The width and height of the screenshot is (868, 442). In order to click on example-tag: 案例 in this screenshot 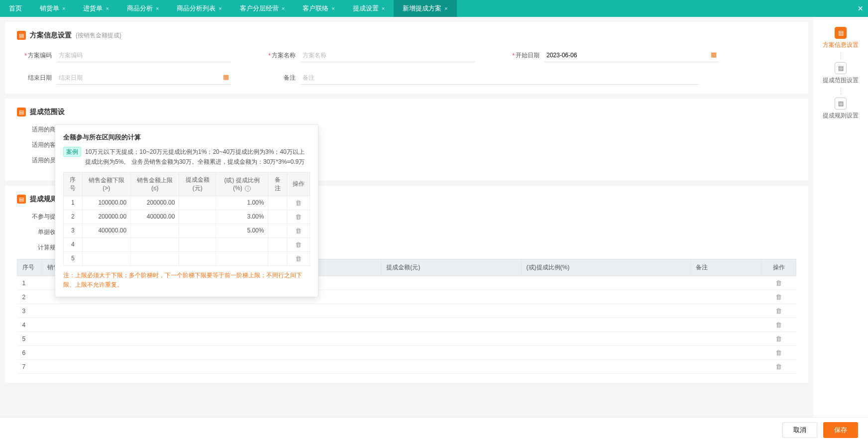, I will do `click(72, 152)`.